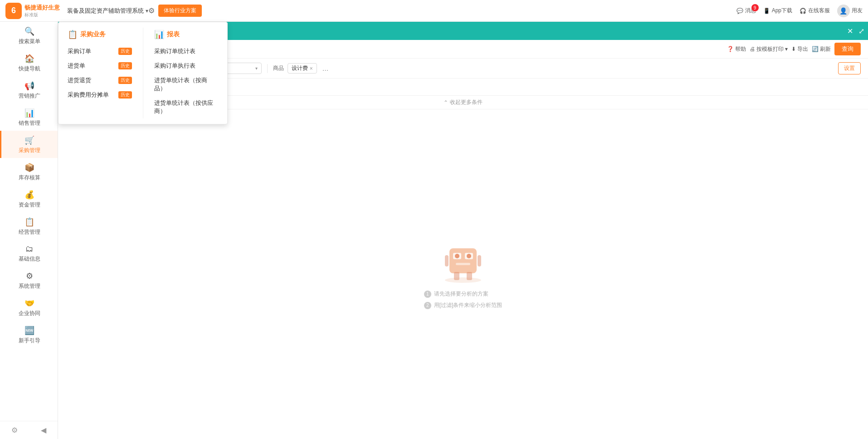 The image size is (868, 439). What do you see at coordinates (29, 144) in the screenshot?
I see `sidebar-item-purchase: 🛒 采购管理` at bounding box center [29, 144].